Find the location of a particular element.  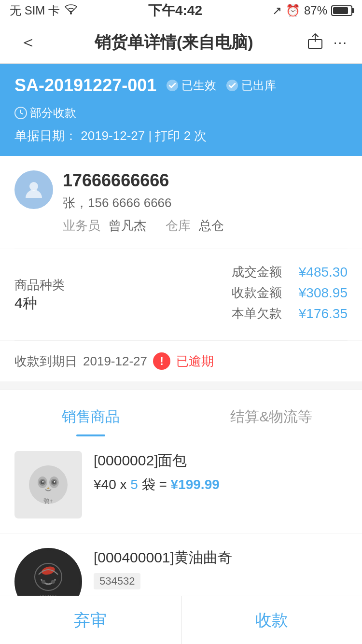

status-right: ↗ ⏰ 87% is located at coordinates (312, 11).